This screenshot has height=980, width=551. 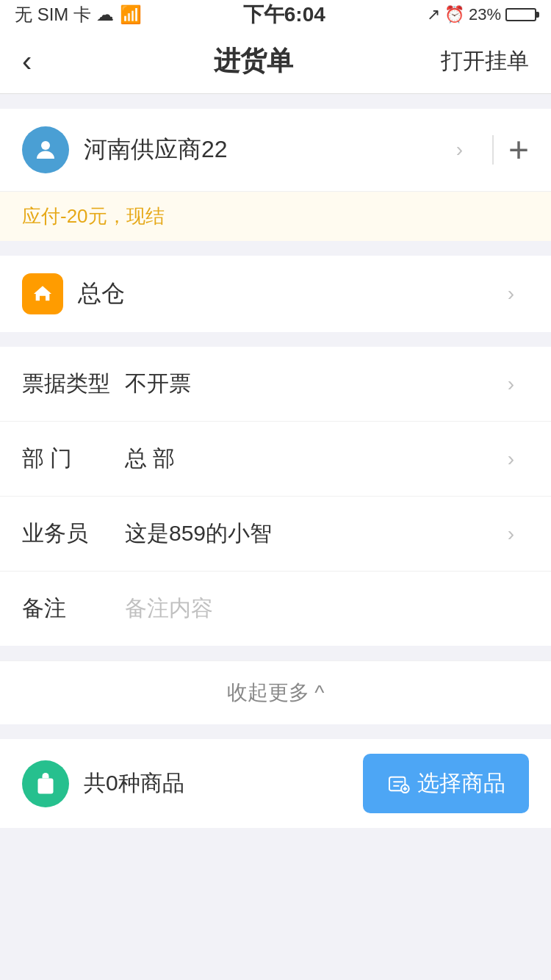 I want to click on house-icon, so click(x=43, y=294).